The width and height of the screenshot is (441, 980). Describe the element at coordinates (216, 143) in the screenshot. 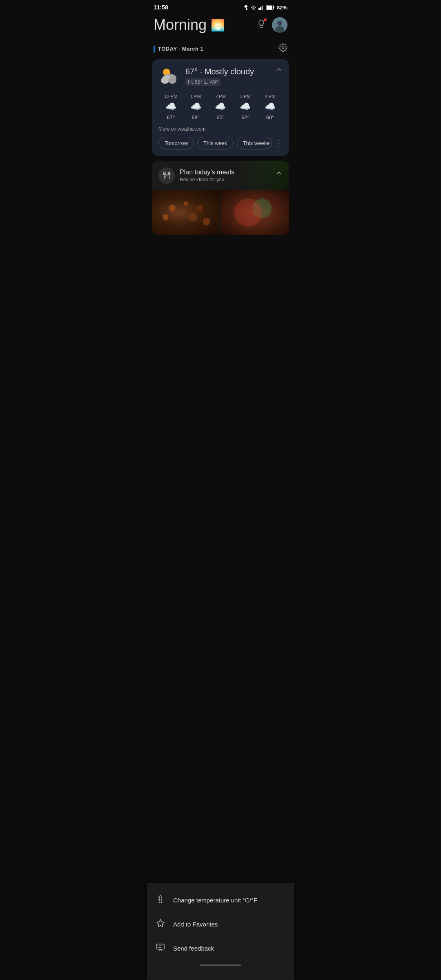

I see `tab-this-week: This week` at that location.